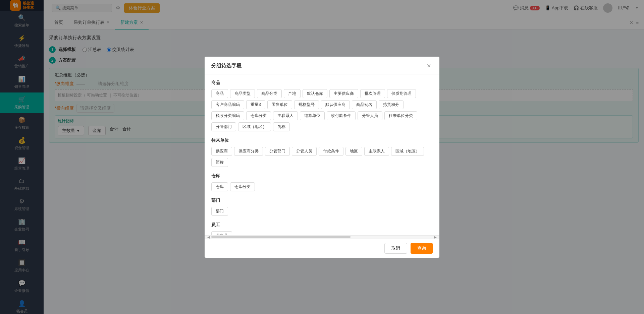  What do you see at coordinates (322, 237) in the screenshot?
I see `modal-horizontal-scrollbar: ◀ ▶` at bounding box center [322, 237].